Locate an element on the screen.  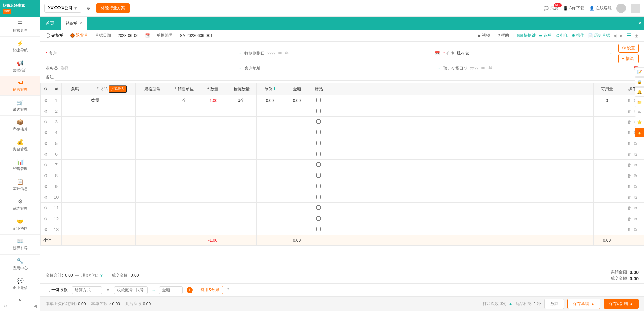
tab-sales-order: 销货单 × is located at coordinates (74, 23).